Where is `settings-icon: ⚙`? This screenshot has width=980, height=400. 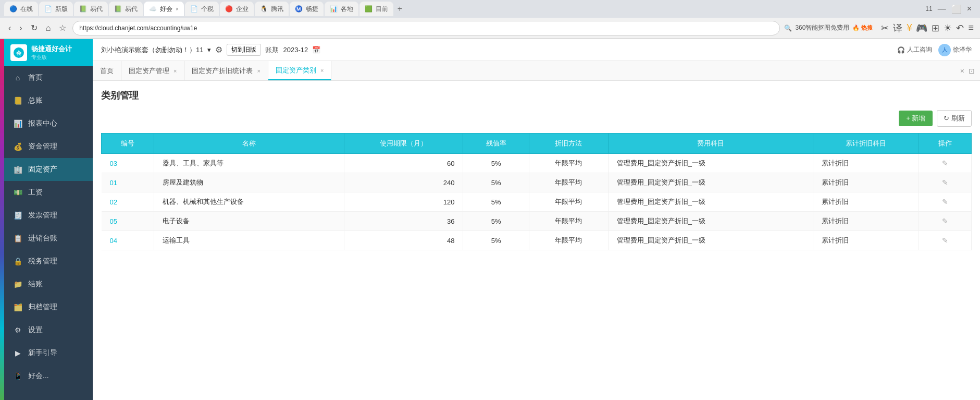 settings-icon: ⚙ is located at coordinates (18, 330).